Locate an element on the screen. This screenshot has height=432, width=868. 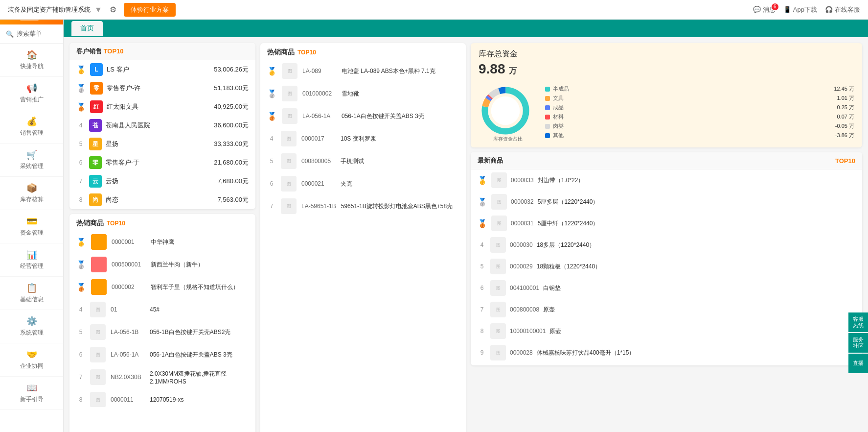
product-code: 10000100001 is located at coordinates (527, 331).